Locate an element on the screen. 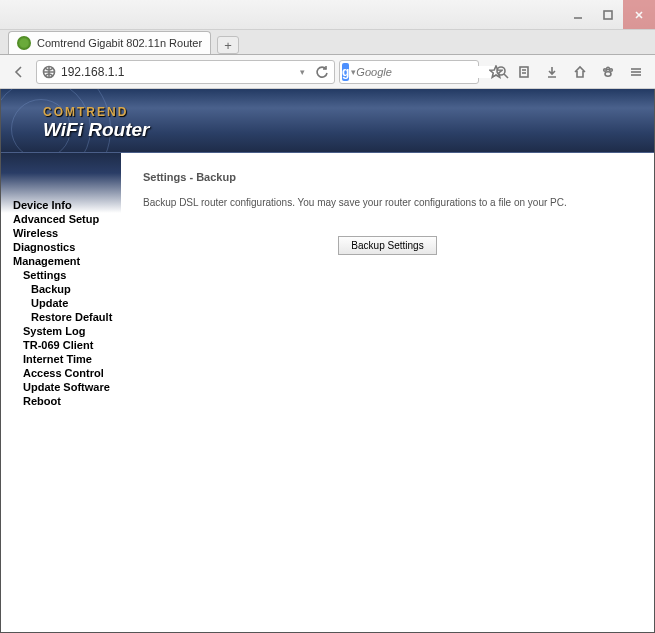 This screenshot has width=655, height=633. sidebar-item: Device Info is located at coordinates (61, 205).